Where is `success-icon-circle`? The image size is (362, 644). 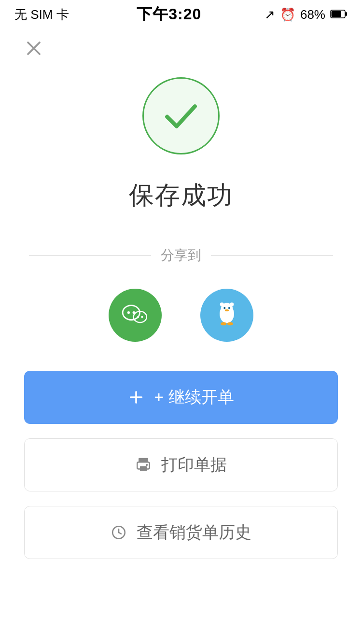
success-icon-circle is located at coordinates (181, 116).